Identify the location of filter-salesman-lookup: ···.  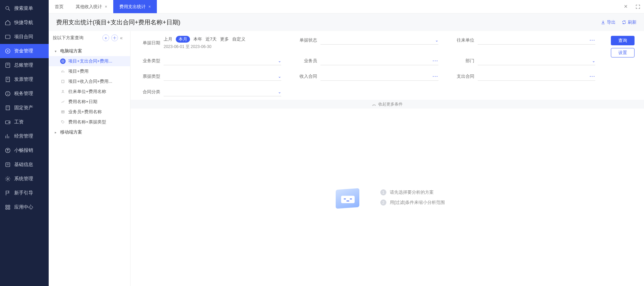
(379, 61).